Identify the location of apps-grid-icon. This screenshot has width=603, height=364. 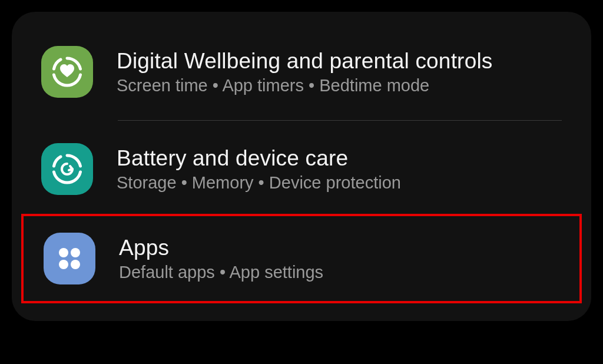
(69, 259).